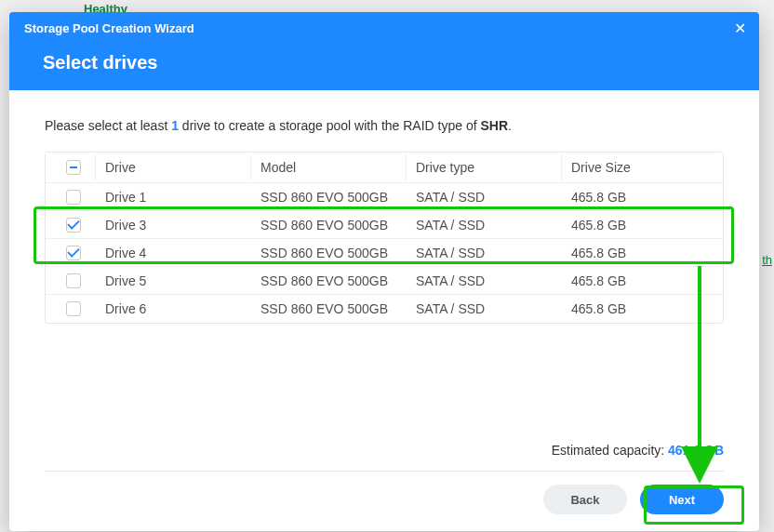  I want to click on capacity-value: 461.1 GB, so click(696, 450).